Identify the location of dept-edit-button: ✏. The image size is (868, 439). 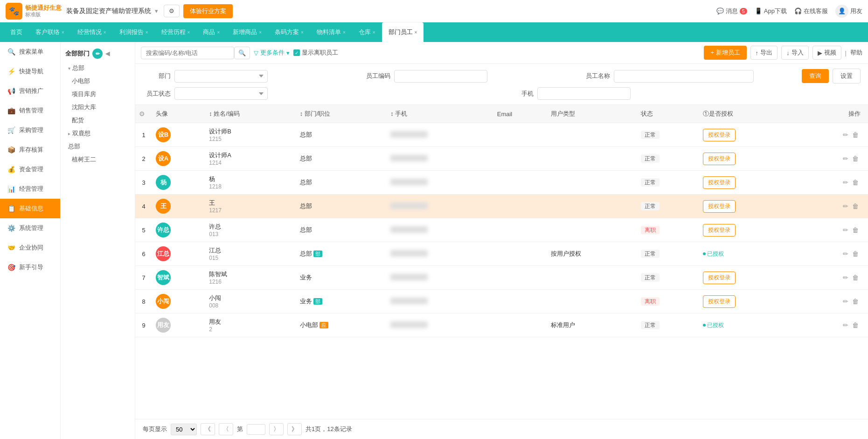
(97, 54).